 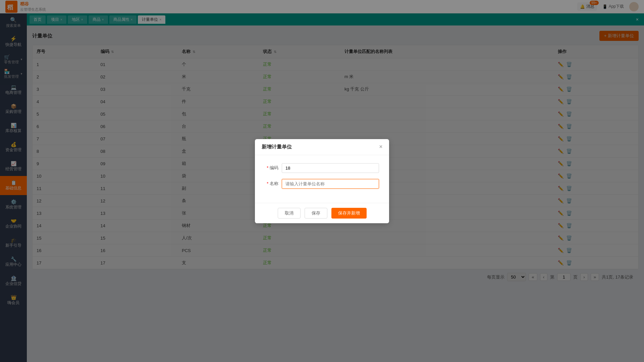 I want to click on modal-footer: 取消 保存 保存并新增, so click(x=322, y=213).